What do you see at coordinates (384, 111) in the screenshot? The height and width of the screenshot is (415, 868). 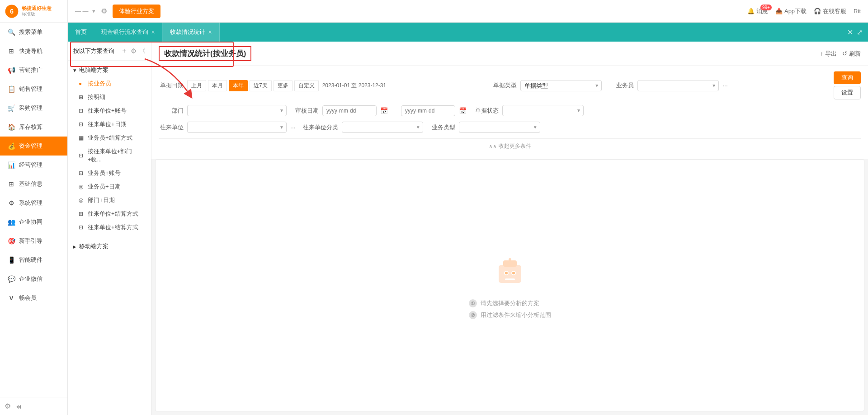 I see `calendar-from-icon: 📅` at bounding box center [384, 111].